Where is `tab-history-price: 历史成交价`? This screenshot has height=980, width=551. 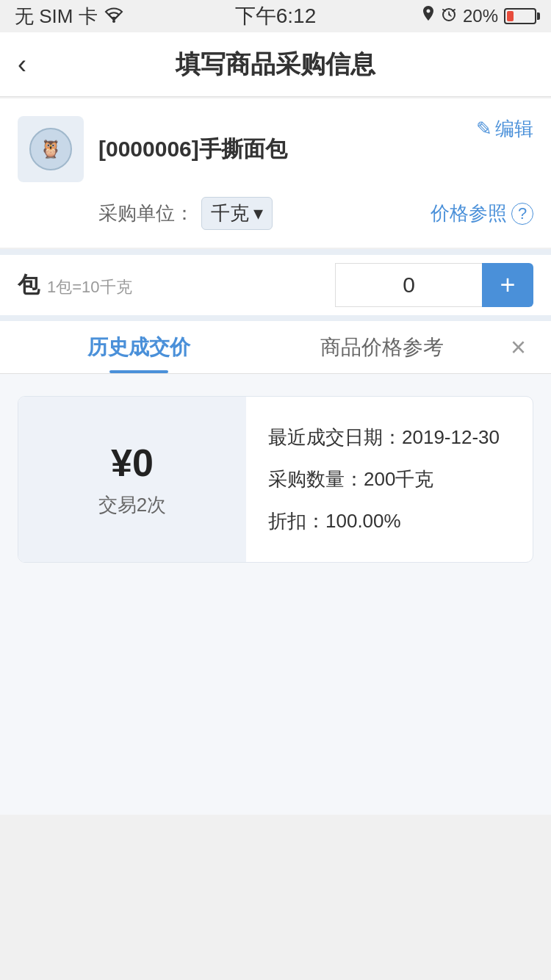 tab-history-price: 历史成交价 is located at coordinates (139, 347).